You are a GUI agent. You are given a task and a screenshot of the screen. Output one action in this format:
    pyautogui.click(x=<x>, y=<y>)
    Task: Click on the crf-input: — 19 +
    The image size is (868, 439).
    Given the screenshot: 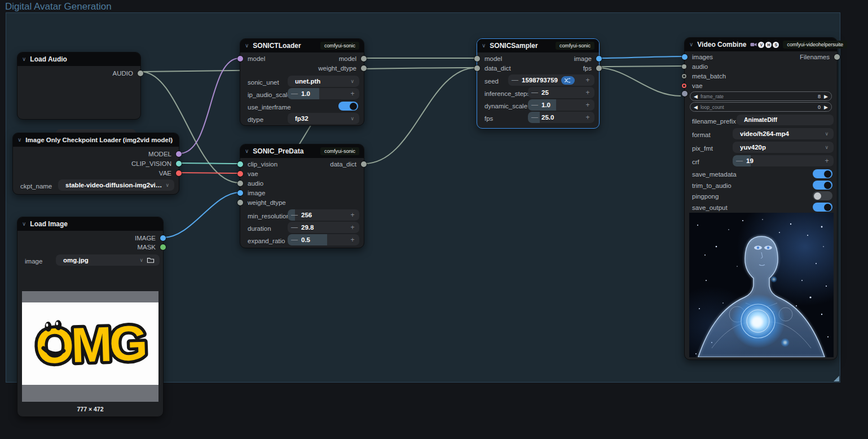 What is the action you would take?
    pyautogui.click(x=783, y=161)
    